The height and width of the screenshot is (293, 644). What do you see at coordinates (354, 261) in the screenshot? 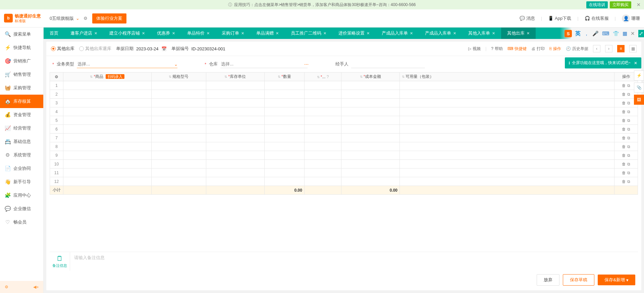
I see `remark-input` at bounding box center [354, 261].